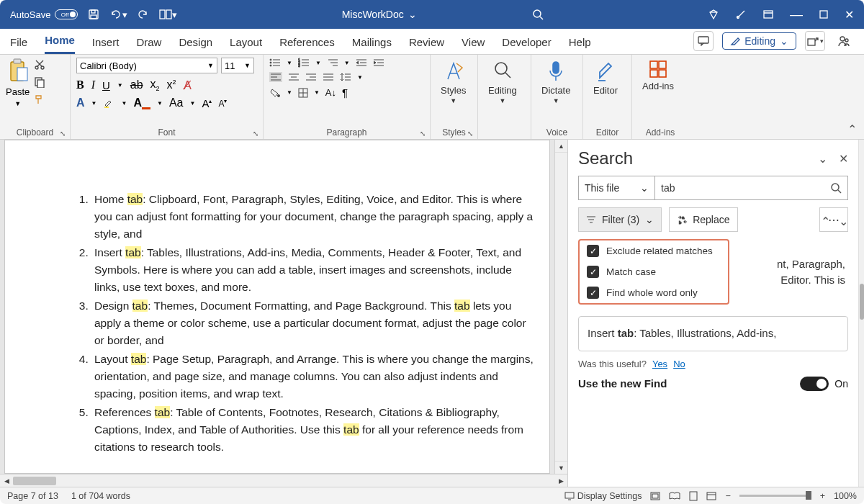 The width and height of the screenshot is (864, 504). What do you see at coordinates (538, 14) in the screenshot?
I see `search-icon` at bounding box center [538, 14].